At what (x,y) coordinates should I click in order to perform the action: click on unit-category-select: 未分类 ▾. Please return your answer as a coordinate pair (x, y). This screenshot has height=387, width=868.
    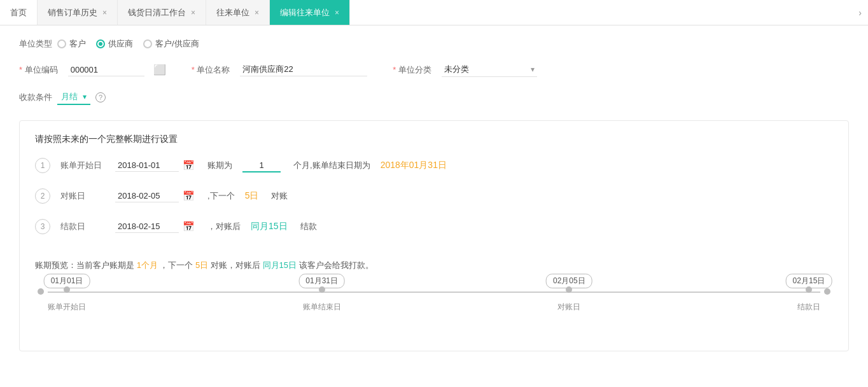
    Looking at the image, I should click on (489, 70).